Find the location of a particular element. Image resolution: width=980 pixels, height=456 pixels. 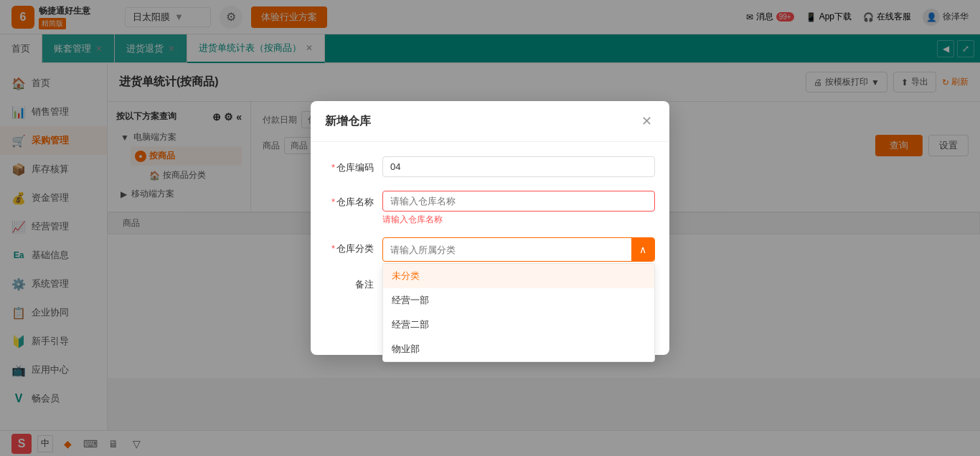

dropdown-item-3: 物业部 is located at coordinates (519, 349).